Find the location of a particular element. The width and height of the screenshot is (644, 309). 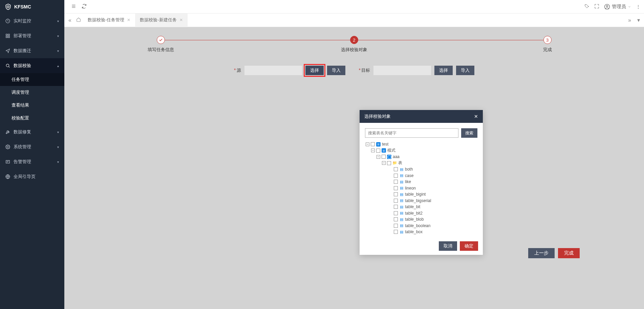

tree-item: ▤table_boolean is located at coordinates (422, 226).